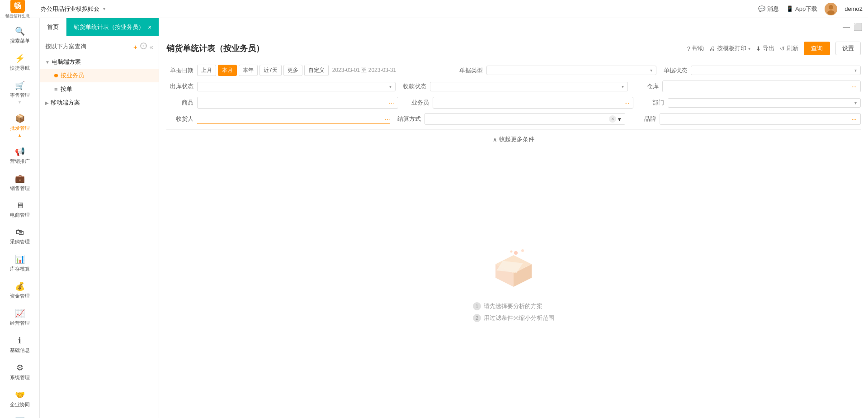 The width and height of the screenshot is (868, 418). What do you see at coordinates (387, 119) in the screenshot?
I see `consignee-dots: ···` at bounding box center [387, 119].